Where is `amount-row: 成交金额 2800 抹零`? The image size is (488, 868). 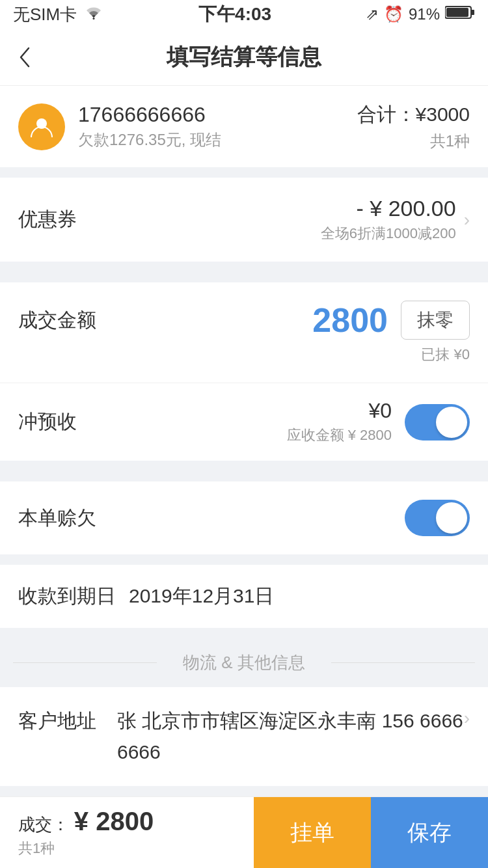 amount-row: 成交金额 2800 抹零 is located at coordinates (244, 320).